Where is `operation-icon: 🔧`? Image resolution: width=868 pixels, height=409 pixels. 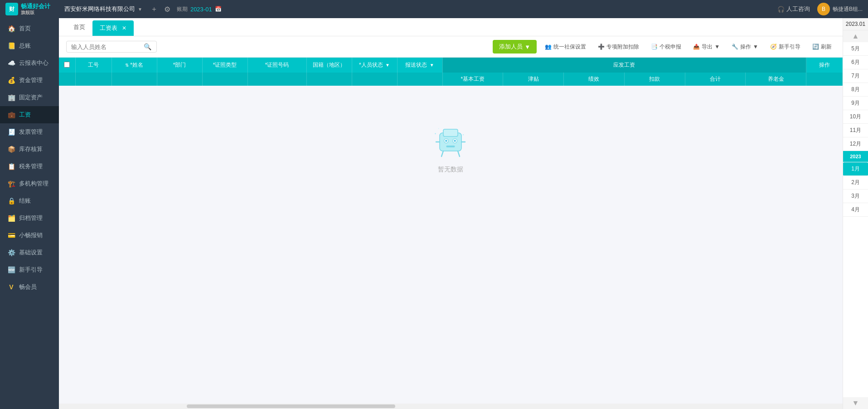
operation-icon: 🔧 is located at coordinates (735, 47).